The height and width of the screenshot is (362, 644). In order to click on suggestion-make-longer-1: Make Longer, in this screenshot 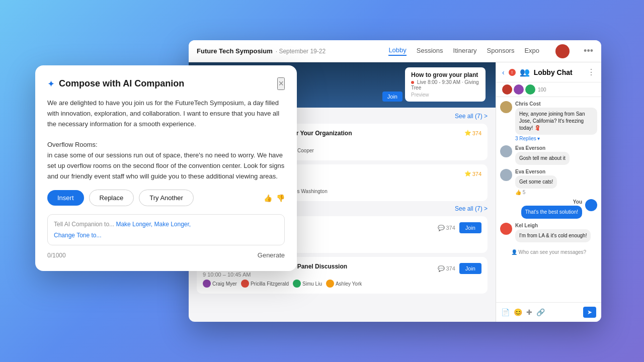, I will do `click(134, 224)`.